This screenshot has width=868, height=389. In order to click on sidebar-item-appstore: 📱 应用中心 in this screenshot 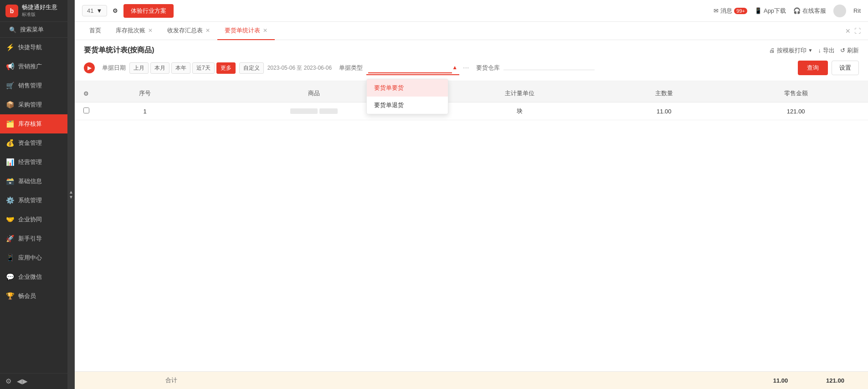, I will do `click(34, 258)`.